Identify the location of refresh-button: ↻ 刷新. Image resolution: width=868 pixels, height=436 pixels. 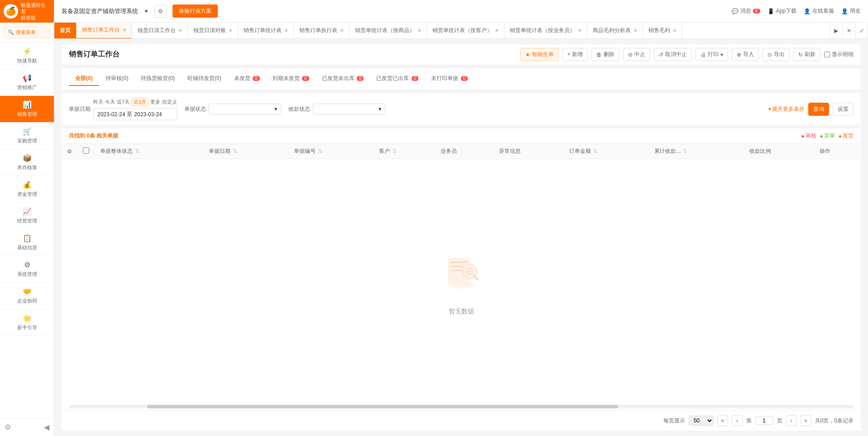
(807, 54).